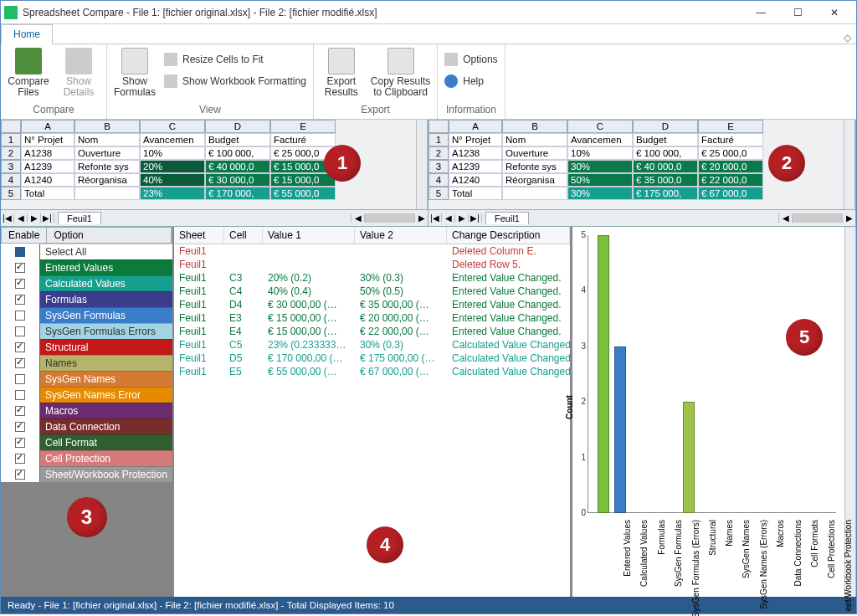 The height and width of the screenshot is (616, 857). Describe the element at coordinates (79, 75) in the screenshot. I see `show-details-button: Show Details` at that location.